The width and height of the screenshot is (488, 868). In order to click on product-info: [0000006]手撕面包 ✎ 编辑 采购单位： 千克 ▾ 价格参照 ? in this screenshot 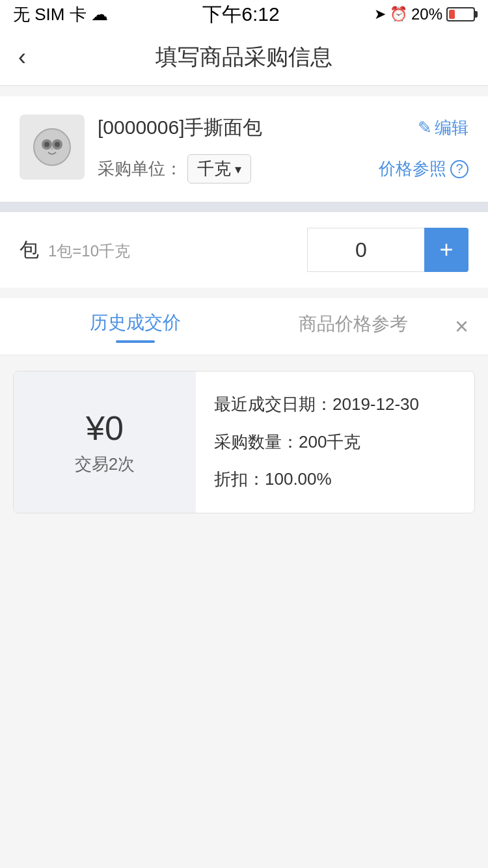, I will do `click(283, 149)`.